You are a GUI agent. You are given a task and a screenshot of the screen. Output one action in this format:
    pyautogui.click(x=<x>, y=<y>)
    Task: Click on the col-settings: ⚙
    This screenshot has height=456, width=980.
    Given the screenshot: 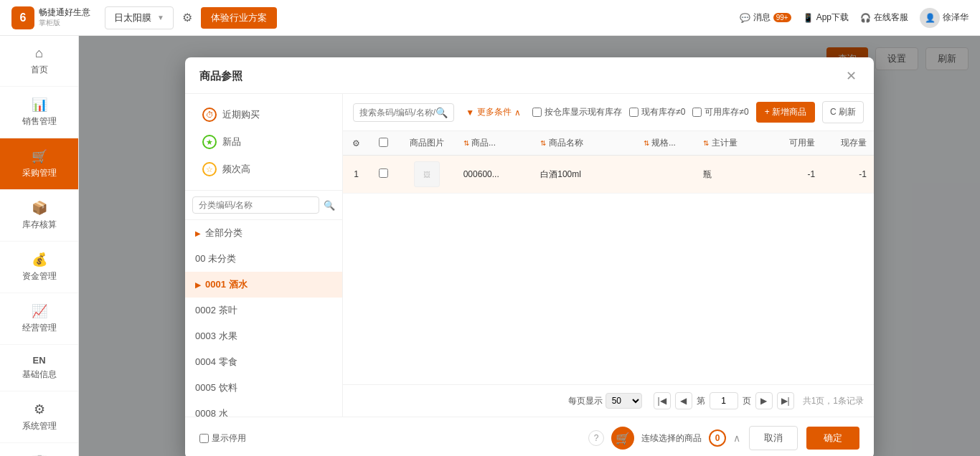 What is the action you would take?
    pyautogui.click(x=356, y=143)
    